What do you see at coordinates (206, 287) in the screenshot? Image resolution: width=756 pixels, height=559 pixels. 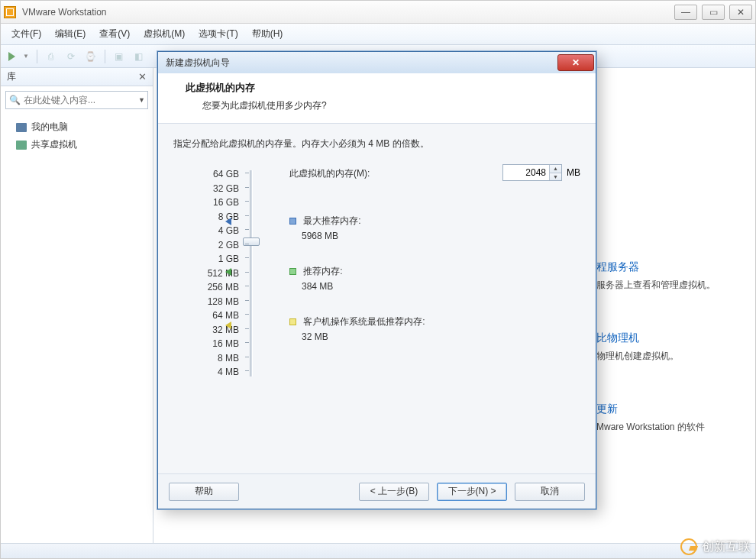 I see `scale-tick: 256 MB` at bounding box center [206, 287].